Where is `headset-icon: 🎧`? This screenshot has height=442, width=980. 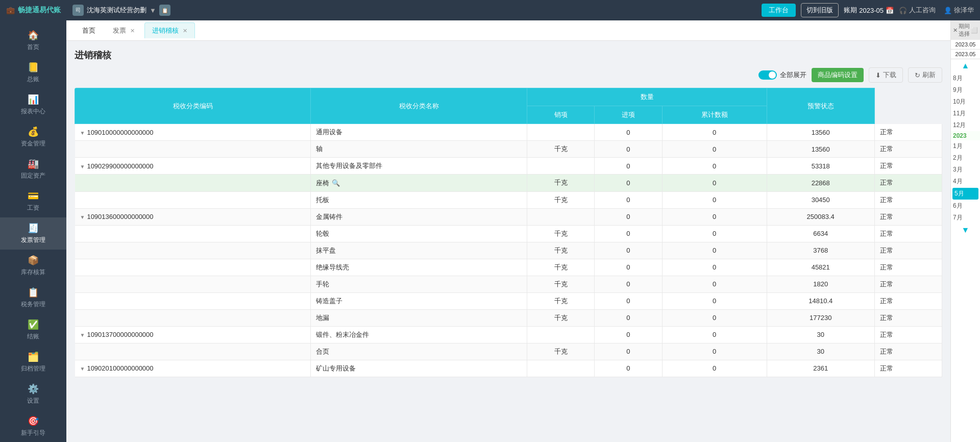
headset-icon: 🎧 is located at coordinates (903, 10).